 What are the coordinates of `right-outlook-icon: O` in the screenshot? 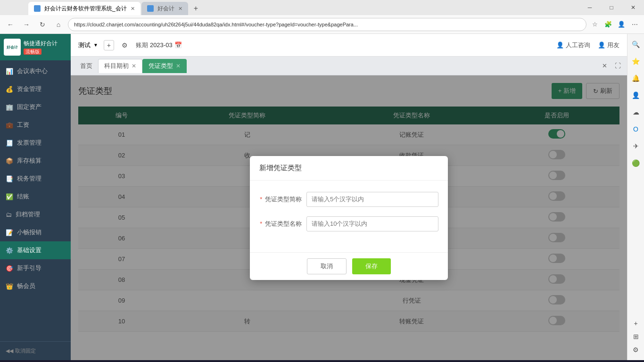 It's located at (636, 129).